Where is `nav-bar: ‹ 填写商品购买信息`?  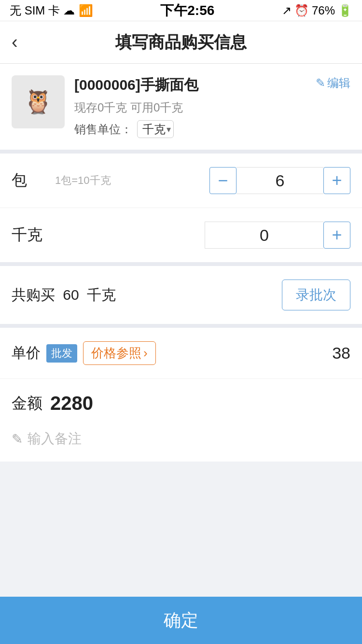
nav-bar: ‹ 填写商品购买信息 is located at coordinates (181, 42).